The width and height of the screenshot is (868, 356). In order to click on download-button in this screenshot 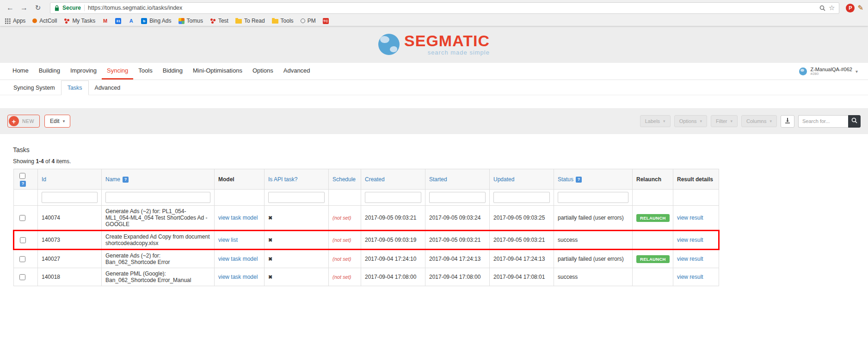, I will do `click(788, 121)`.